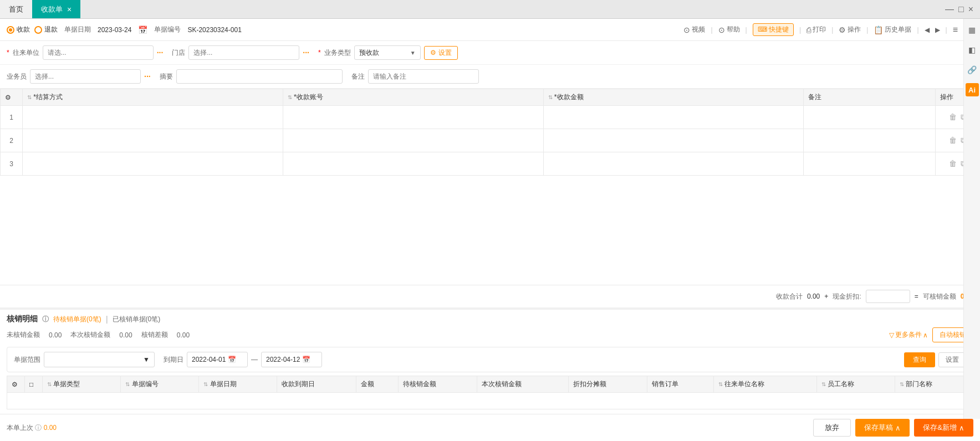  What do you see at coordinates (136, 319) in the screenshot?
I see `done-tab: 已核销单据(0笔)` at bounding box center [136, 319].